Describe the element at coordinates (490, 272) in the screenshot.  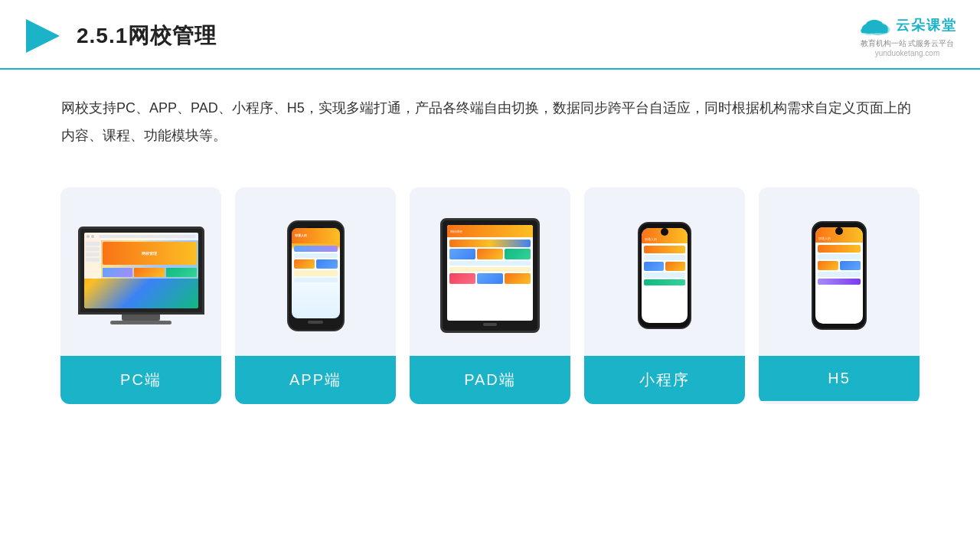
I see `card-pad-image: 网校课程` at that location.